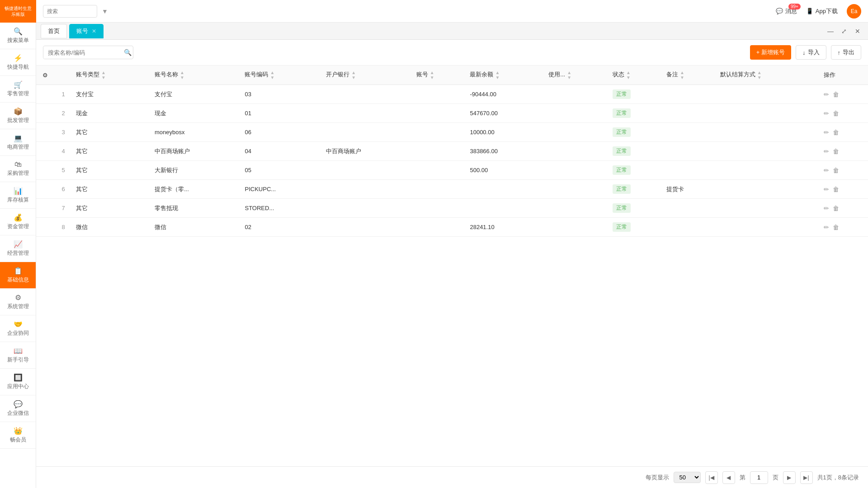  What do you see at coordinates (94, 31) in the screenshot?
I see `tab-close-icon: ✕` at bounding box center [94, 31].